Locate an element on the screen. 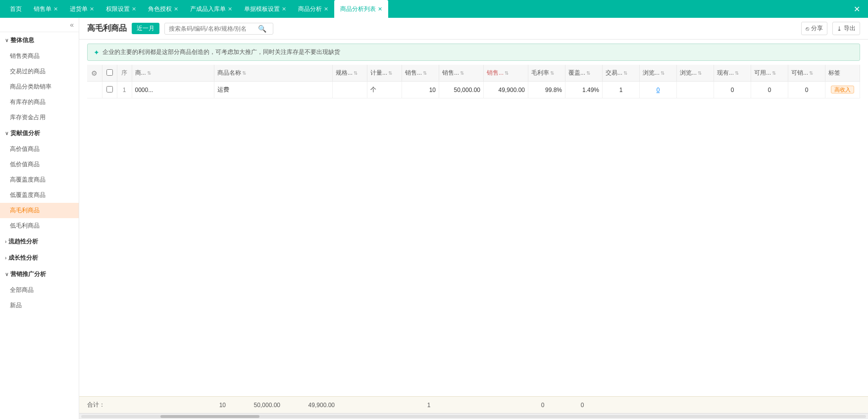 This screenshot has height=419, width=868. nav-purchase-close: ✕ is located at coordinates (92, 9).